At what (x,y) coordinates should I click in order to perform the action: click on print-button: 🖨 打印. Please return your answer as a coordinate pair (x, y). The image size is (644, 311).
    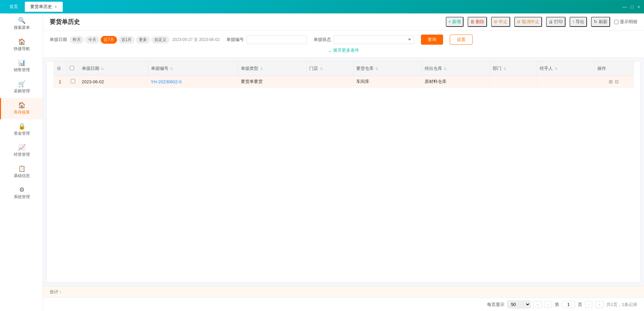
    Looking at the image, I should click on (556, 22).